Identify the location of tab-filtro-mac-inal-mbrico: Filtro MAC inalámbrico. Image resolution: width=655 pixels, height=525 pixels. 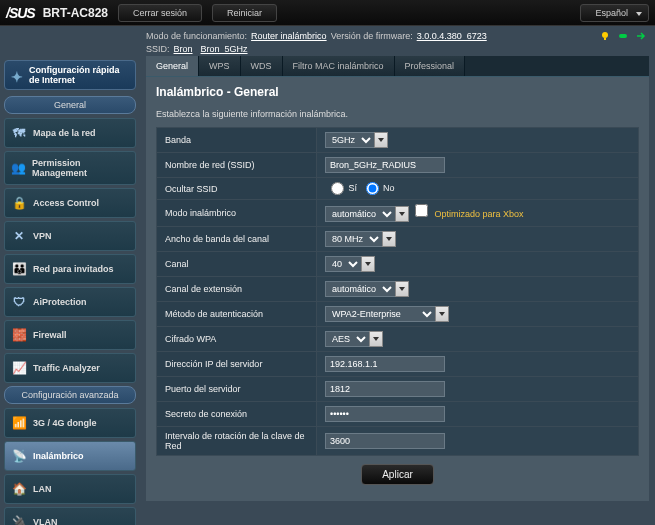
(339, 66).